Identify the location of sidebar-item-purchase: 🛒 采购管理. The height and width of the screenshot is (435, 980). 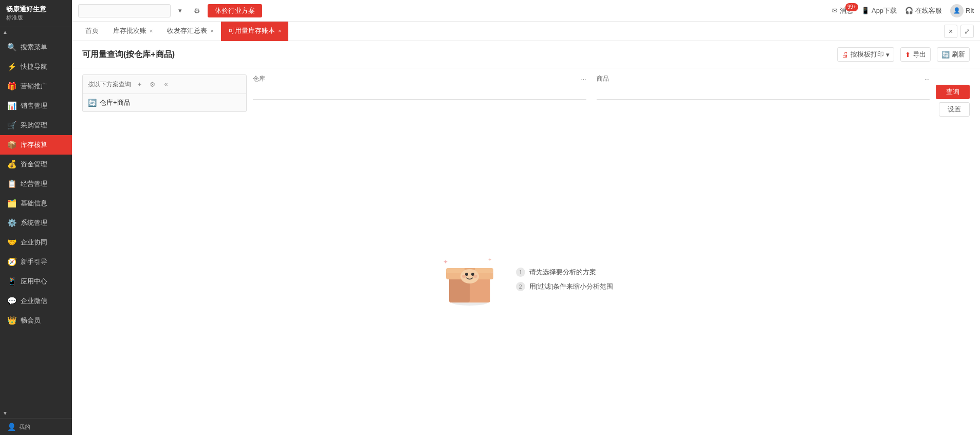
(36, 125).